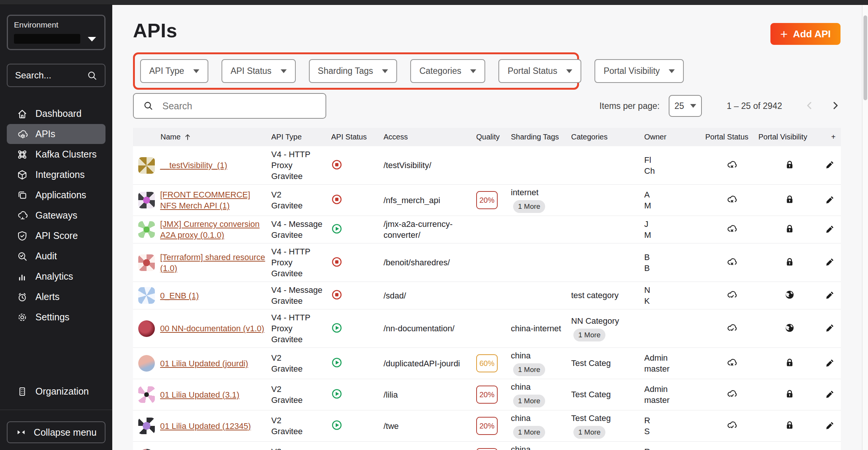  I want to click on sharding-tags-cell-label: china-internet, so click(536, 329).